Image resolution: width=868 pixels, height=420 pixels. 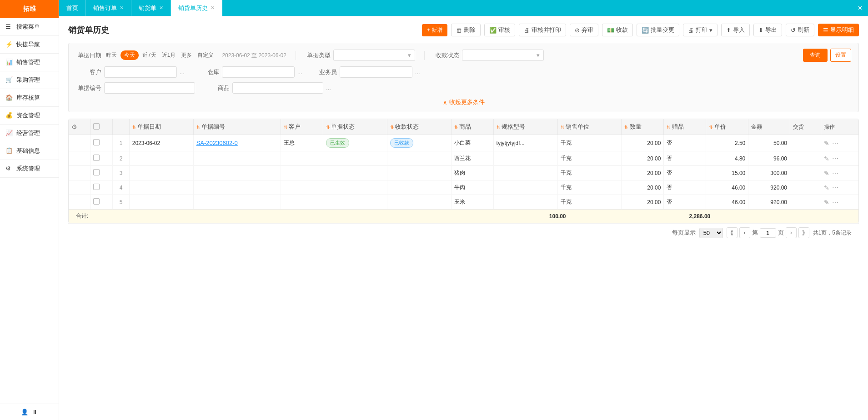 What do you see at coordinates (700, 30) in the screenshot?
I see `print-button: 🖨 打印 ▾` at bounding box center [700, 30].